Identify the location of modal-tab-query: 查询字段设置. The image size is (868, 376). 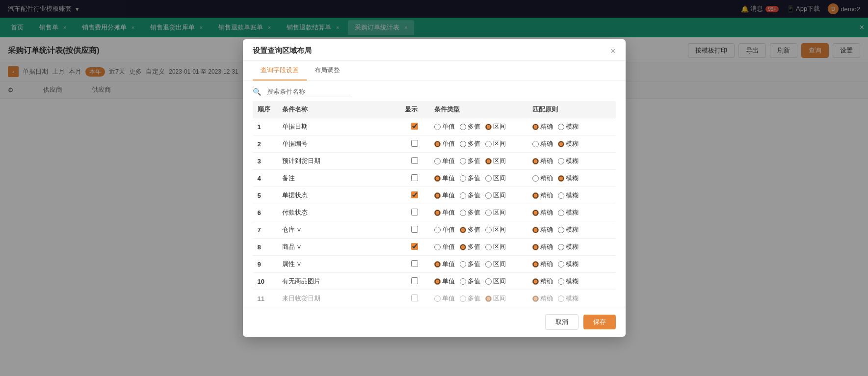
(280, 71).